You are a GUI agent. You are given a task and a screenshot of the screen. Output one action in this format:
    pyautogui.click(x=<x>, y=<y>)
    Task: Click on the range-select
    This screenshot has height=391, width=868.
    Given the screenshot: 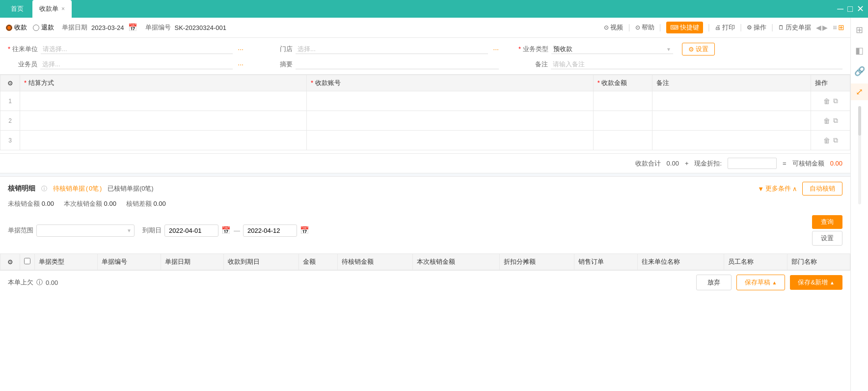 What is the action you would take?
    pyautogui.click(x=85, y=231)
    